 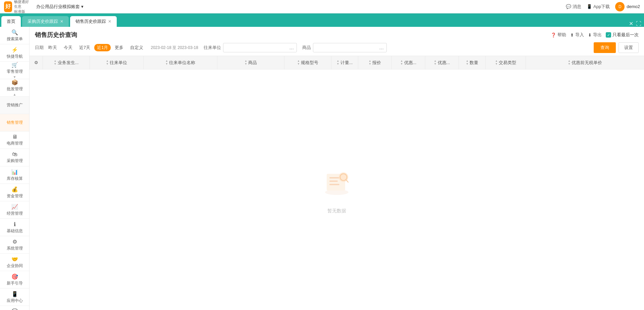 What do you see at coordinates (15, 308) in the screenshot?
I see `sidebar-item-enterprise-wechat: 💬 企业微信` at bounding box center [15, 308].